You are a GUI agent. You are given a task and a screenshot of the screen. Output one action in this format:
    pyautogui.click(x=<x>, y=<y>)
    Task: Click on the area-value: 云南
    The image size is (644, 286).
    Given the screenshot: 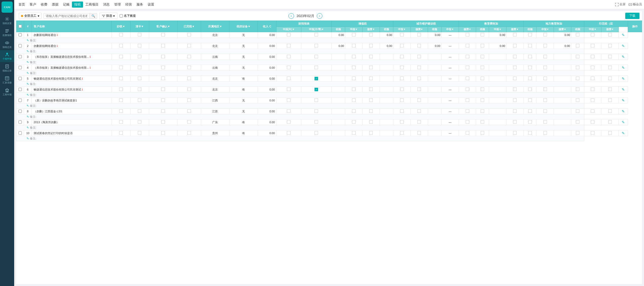 What is the action you would take?
    pyautogui.click(x=215, y=68)
    